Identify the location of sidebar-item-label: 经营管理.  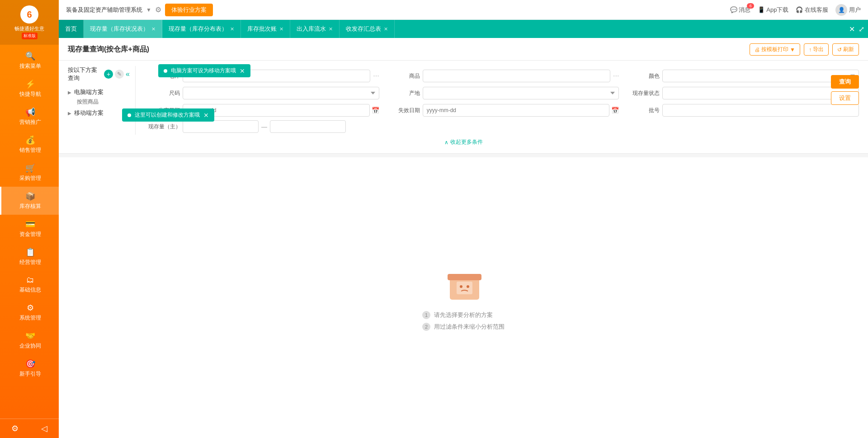
(30, 262).